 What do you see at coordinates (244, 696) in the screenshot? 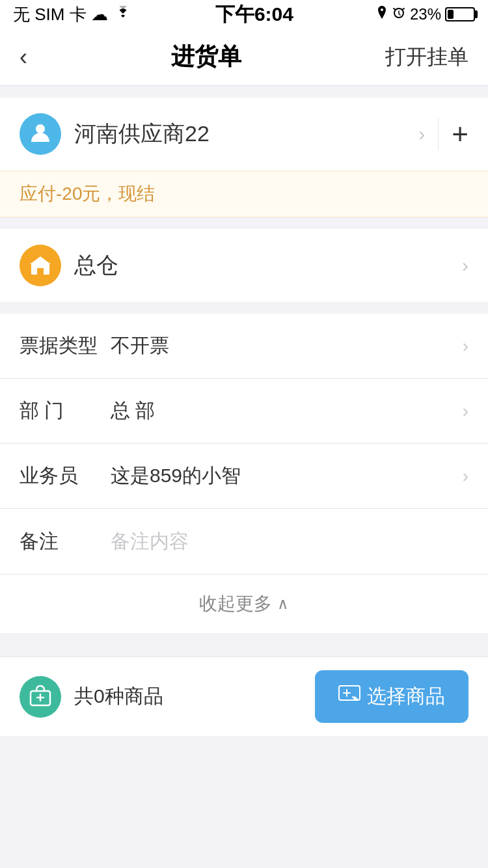
I see `bottom-bar: 共0种商品 选择商品` at bounding box center [244, 696].